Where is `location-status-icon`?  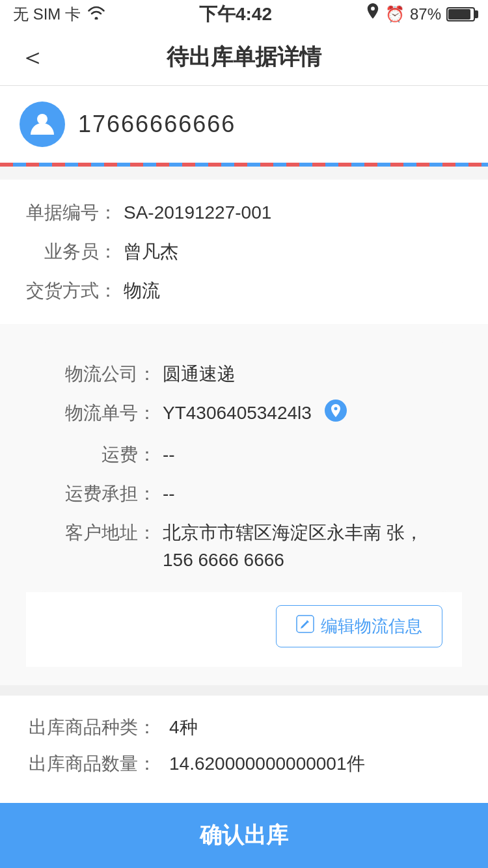 location-status-icon is located at coordinates (373, 14).